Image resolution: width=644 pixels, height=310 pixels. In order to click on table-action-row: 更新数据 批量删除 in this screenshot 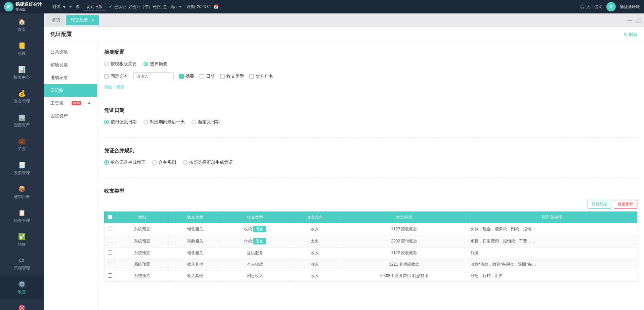, I will do `click(371, 204)`.